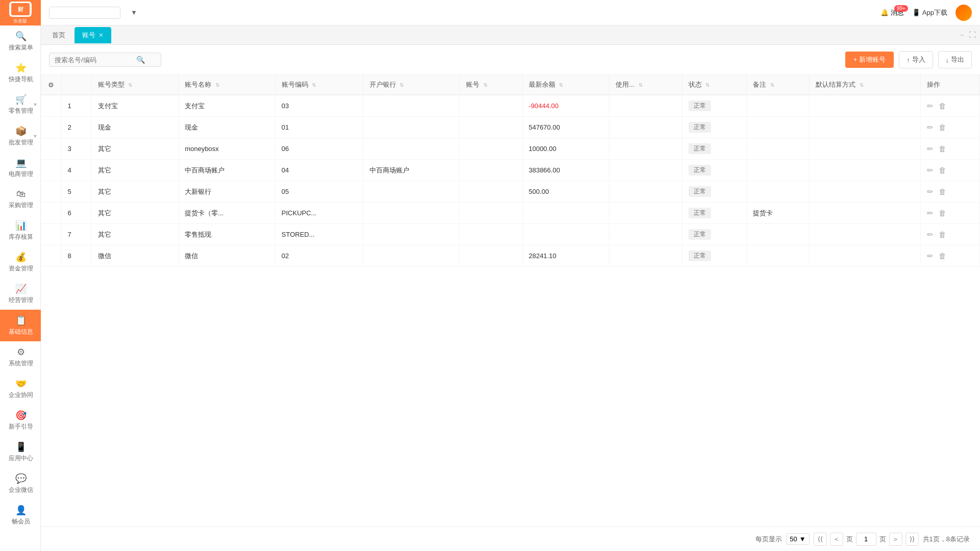  What do you see at coordinates (20, 168) in the screenshot?
I see `sidebar-item-ecommerce: 💻 电商管理` at bounding box center [20, 168].